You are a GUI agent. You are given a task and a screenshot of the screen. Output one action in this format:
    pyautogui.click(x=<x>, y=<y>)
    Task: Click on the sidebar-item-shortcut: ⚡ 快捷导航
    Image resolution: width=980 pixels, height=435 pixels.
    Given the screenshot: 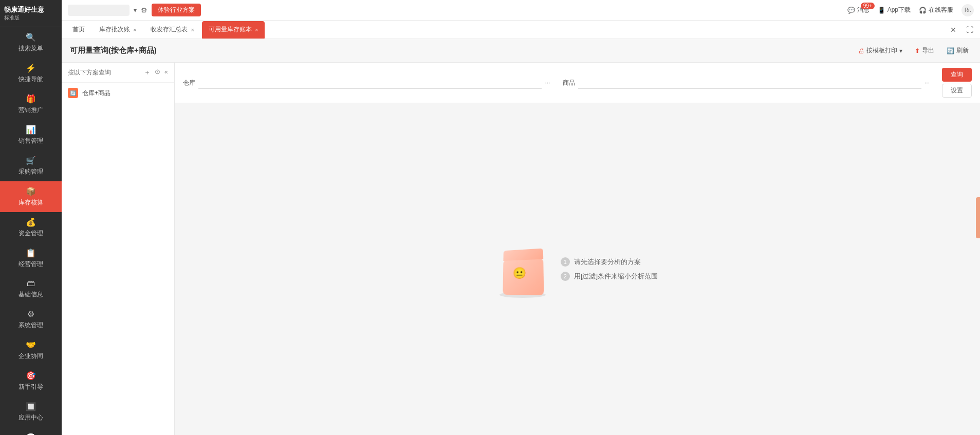 What is the action you would take?
    pyautogui.click(x=31, y=73)
    